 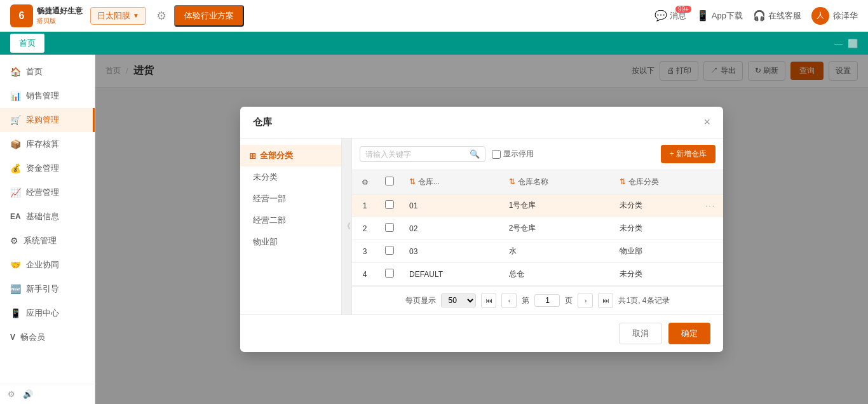 What do you see at coordinates (756, 16) in the screenshot?
I see `topbar-right: 💬 消息 99+ 📱 App下载 🎧 在线客服 人 徐泽华` at bounding box center [756, 16].